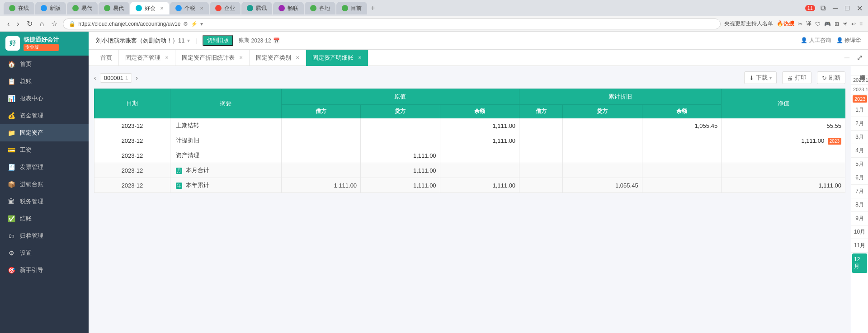  I want to click on sidebar-item-reports: 📊 报表中心, so click(44, 98).